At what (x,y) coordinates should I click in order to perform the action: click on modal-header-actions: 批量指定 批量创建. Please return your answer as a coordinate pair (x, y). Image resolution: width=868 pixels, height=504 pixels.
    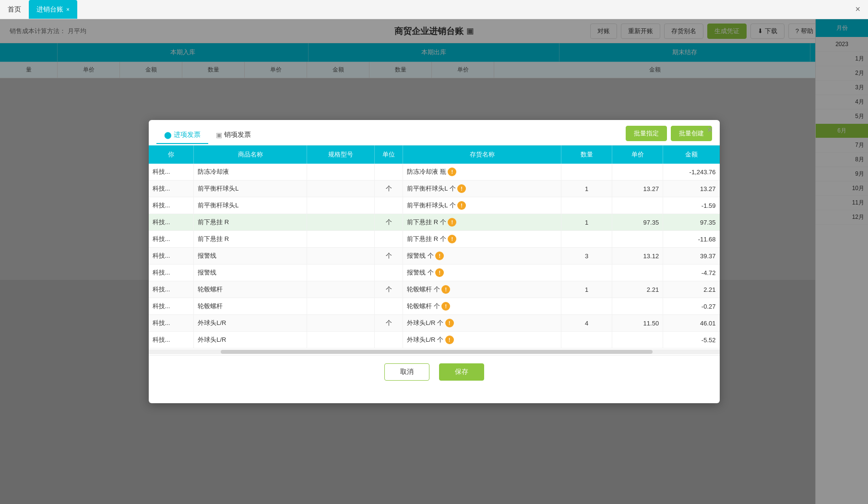
    Looking at the image, I should click on (669, 135).